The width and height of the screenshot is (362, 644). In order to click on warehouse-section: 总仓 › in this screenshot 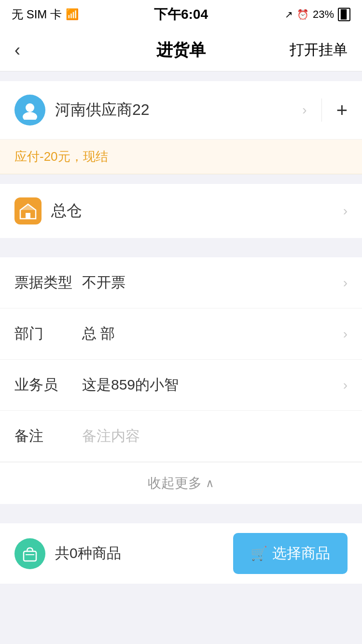, I will do `click(181, 211)`.